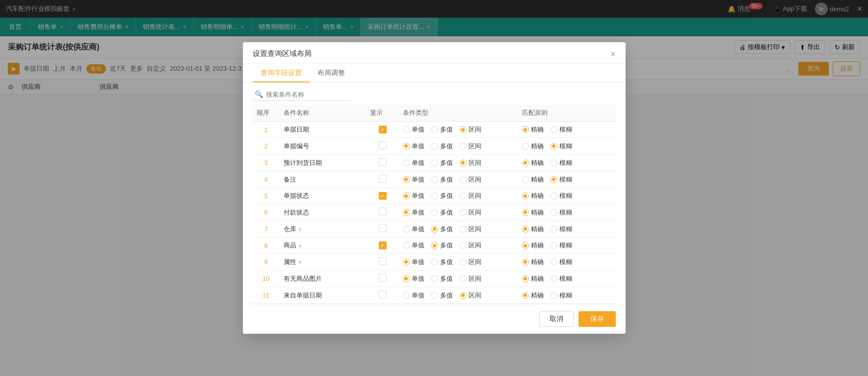  Describe the element at coordinates (434, 69) in the screenshot. I see `settings-dialog: 设置查询区域布局 × 查询字段设置 布局调整 🔍 顺序` at that location.